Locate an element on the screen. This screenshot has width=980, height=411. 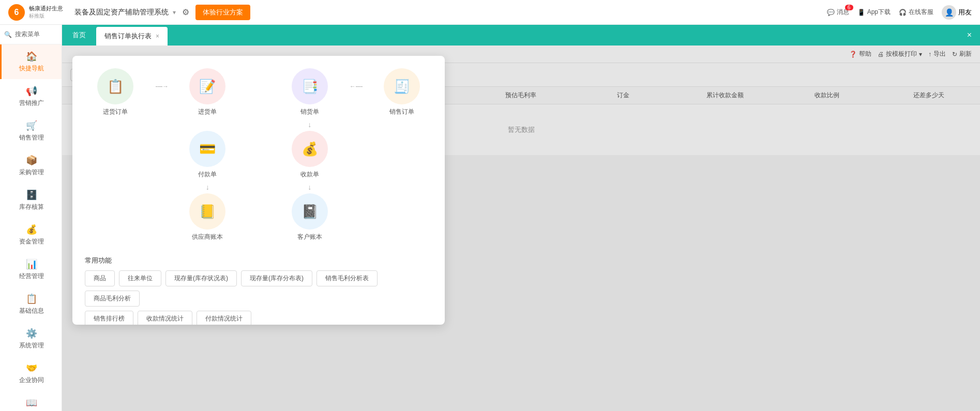
logo-text-block: 畅康通好生意 标推版 is located at coordinates (46, 12).